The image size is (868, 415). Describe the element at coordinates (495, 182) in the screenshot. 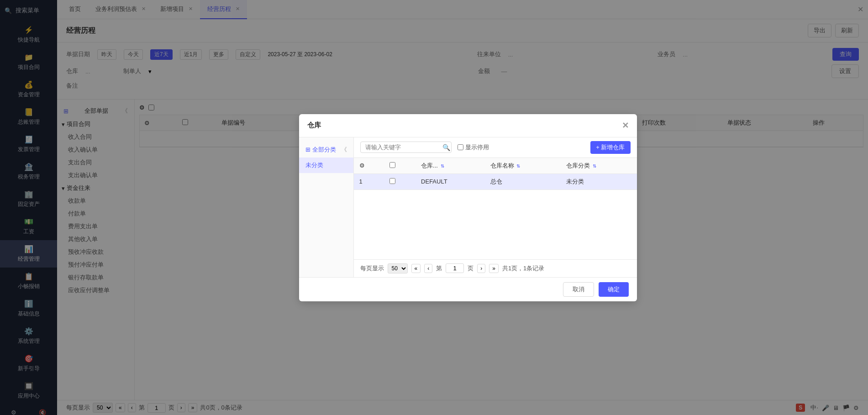

I see `table-row: 1 DEFAULT 总仓 未分类` at that location.